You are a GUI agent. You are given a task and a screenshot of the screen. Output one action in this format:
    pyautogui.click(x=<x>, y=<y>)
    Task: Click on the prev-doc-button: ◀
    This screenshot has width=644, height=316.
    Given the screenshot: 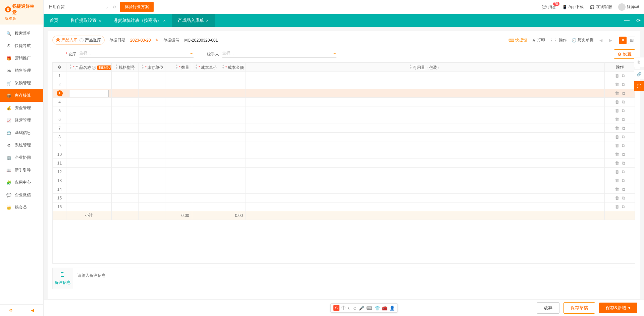 What is the action you would take?
    pyautogui.click(x=601, y=40)
    